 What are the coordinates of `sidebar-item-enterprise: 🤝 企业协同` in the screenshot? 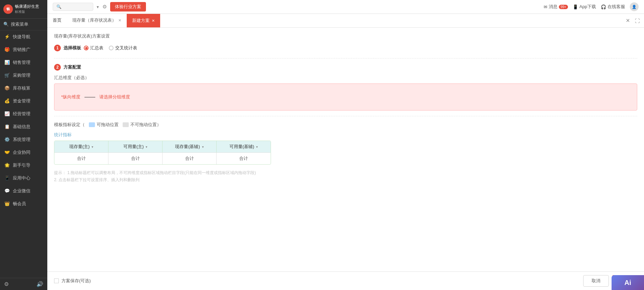 It's located at (24, 152).